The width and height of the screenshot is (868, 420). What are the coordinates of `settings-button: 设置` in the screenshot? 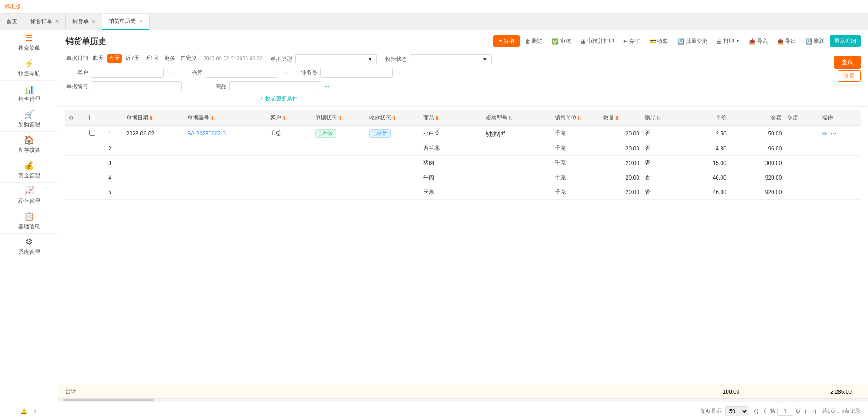 It's located at (849, 76).